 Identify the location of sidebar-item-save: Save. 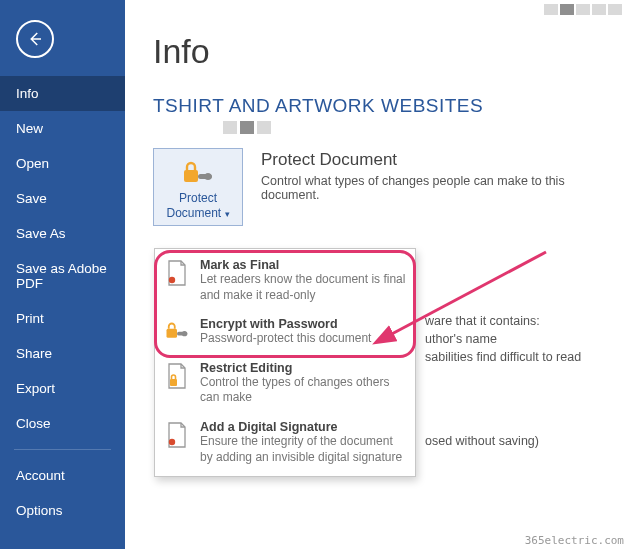
(62, 198).